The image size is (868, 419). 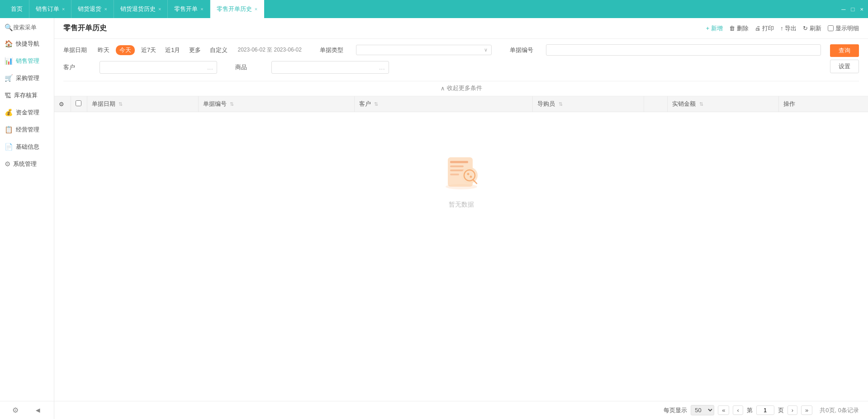 I want to click on page-title: 零售开单历史, so click(x=85, y=28).